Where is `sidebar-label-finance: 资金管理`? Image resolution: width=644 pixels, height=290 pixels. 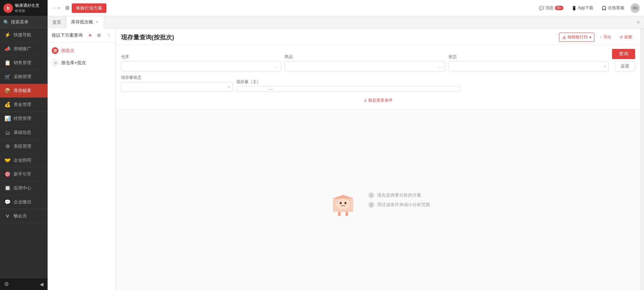 sidebar-label-finance: 资金管理 is located at coordinates (22, 105).